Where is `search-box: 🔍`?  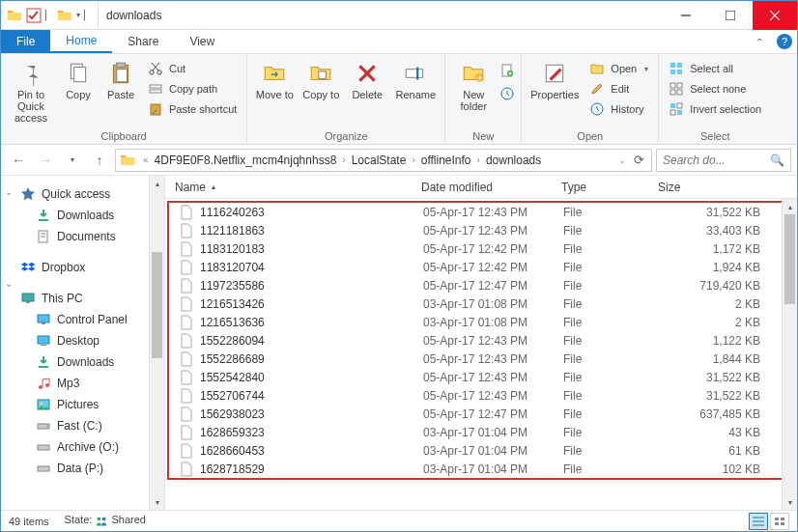
search-box: 🔍 is located at coordinates (724, 160).